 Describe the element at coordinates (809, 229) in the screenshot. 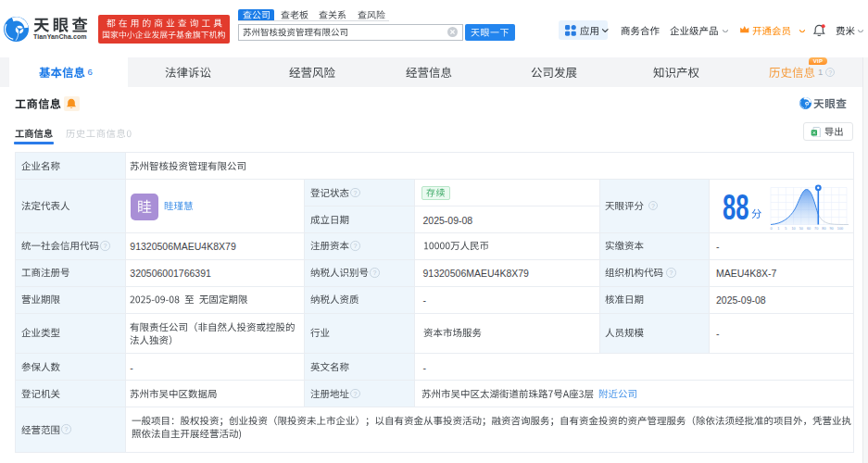

I see `svg-text: 60` at that location.